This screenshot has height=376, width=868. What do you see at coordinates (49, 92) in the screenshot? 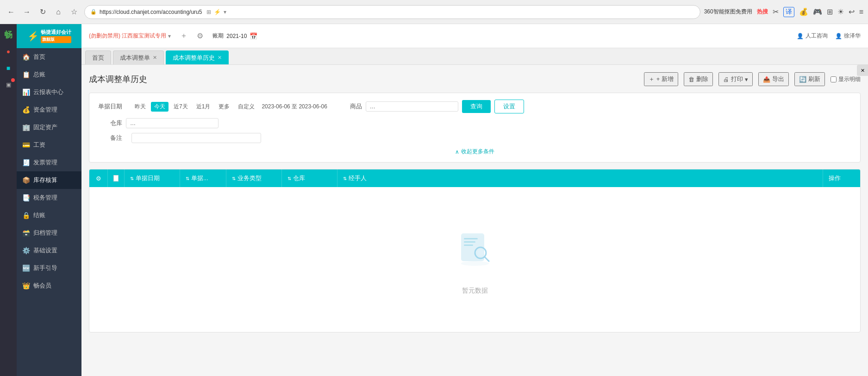
I see `sidebar-item-report: 📊 云报表中心` at bounding box center [49, 92].